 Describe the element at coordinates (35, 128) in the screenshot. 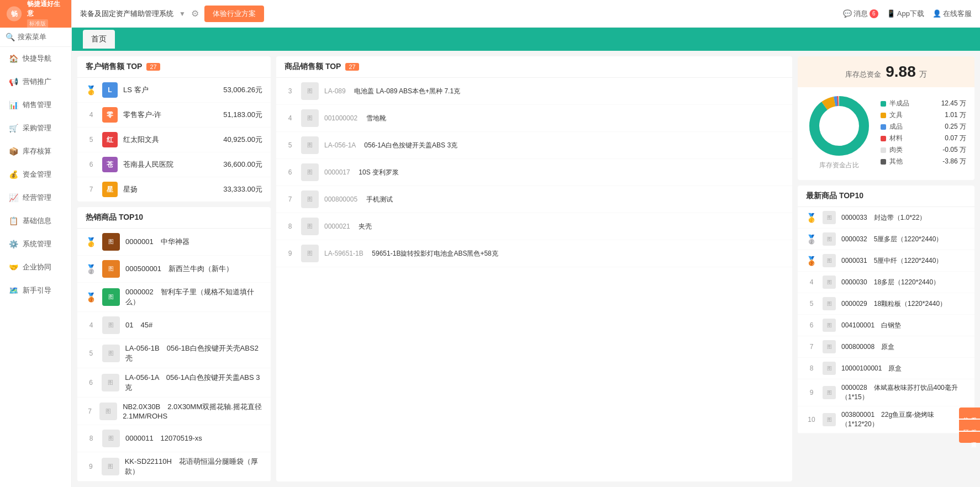

I see `sidebar-item-purchase: 🛒 采购管理` at that location.